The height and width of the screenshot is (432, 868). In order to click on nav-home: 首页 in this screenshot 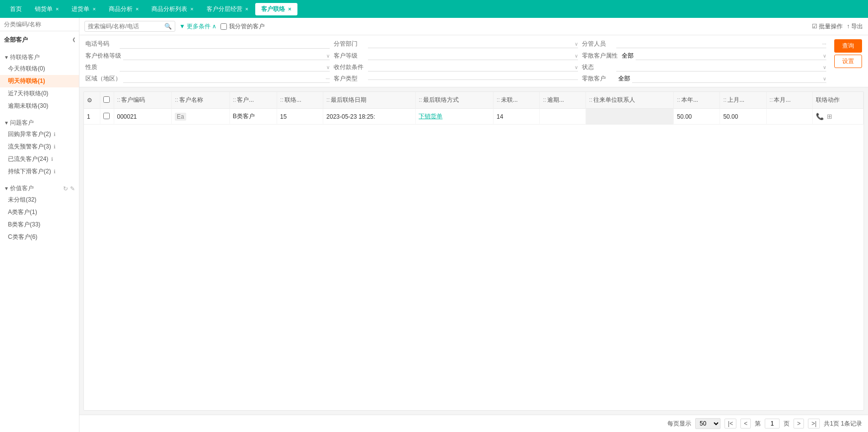, I will do `click(16, 9)`.